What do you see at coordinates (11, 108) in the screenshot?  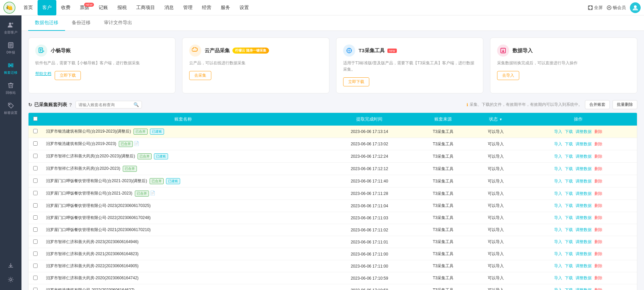 I see `sidebar-item-tag-settings: 标签设置` at bounding box center [11, 108].